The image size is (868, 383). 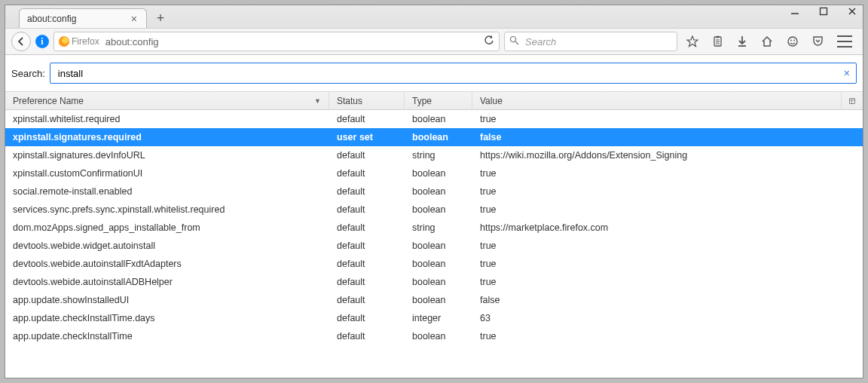 What do you see at coordinates (598, 42) in the screenshot?
I see `search-input` at bounding box center [598, 42].